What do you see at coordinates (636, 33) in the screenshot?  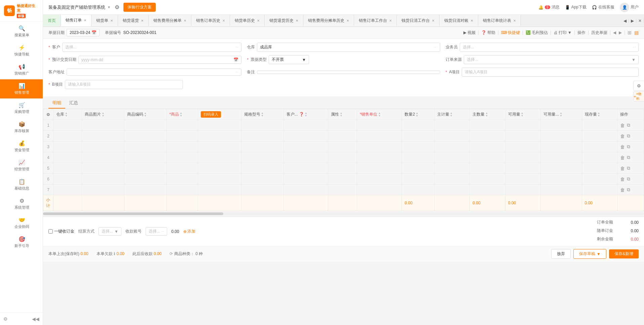 I see `list-view-icon: ▤` at bounding box center [636, 33].